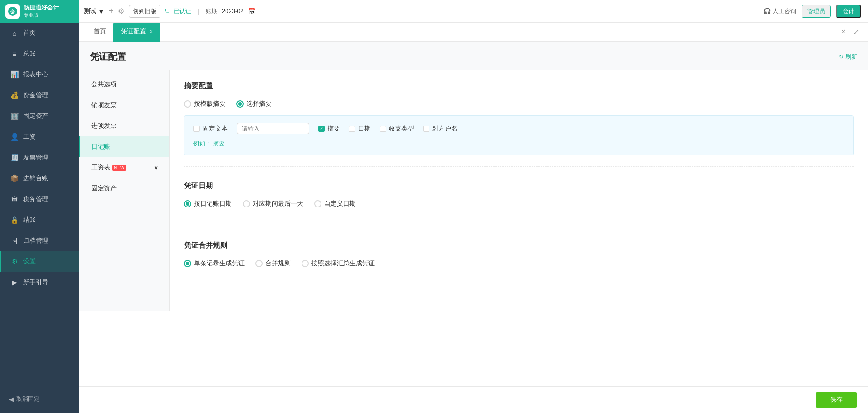 This screenshot has height=413, width=868. What do you see at coordinates (14, 262) in the screenshot?
I see `settings-icon: ⚙` at bounding box center [14, 262].